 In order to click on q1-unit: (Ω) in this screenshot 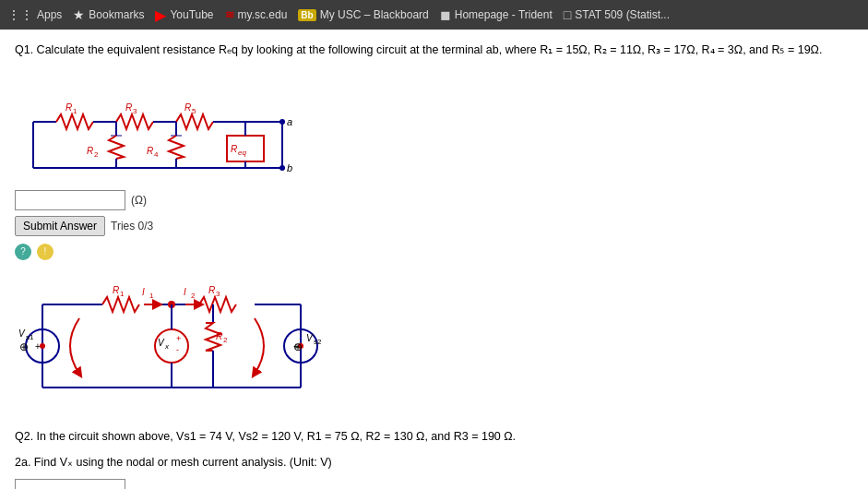, I will do `click(138, 200)`.